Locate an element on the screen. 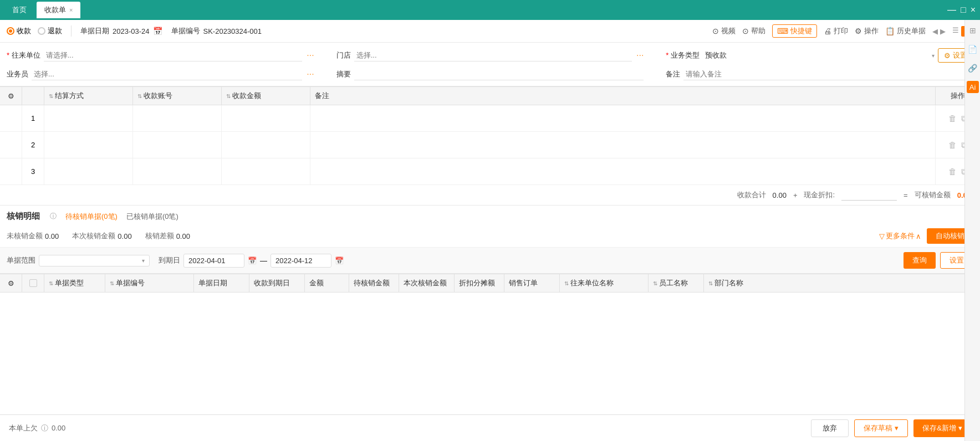 The height and width of the screenshot is (441, 980). biz-type-value: 预收款 is located at coordinates (816, 55).